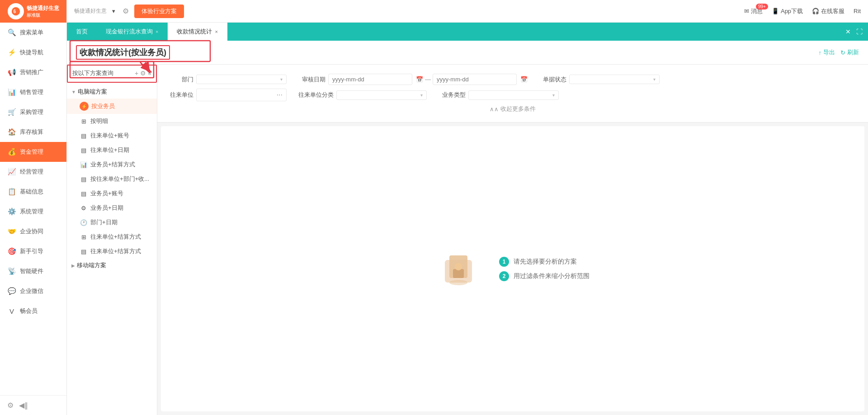 This screenshot has width=868, height=415. I want to click on user-menu: Rit, so click(857, 11).